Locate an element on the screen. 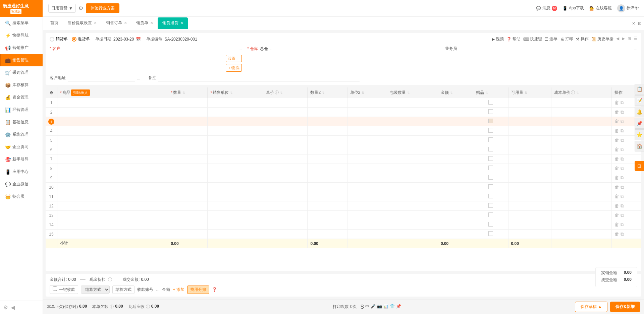 The height and width of the screenshot is (314, 644). sidebar-item-business: 📊 经营管理 is located at coordinates (21, 110).